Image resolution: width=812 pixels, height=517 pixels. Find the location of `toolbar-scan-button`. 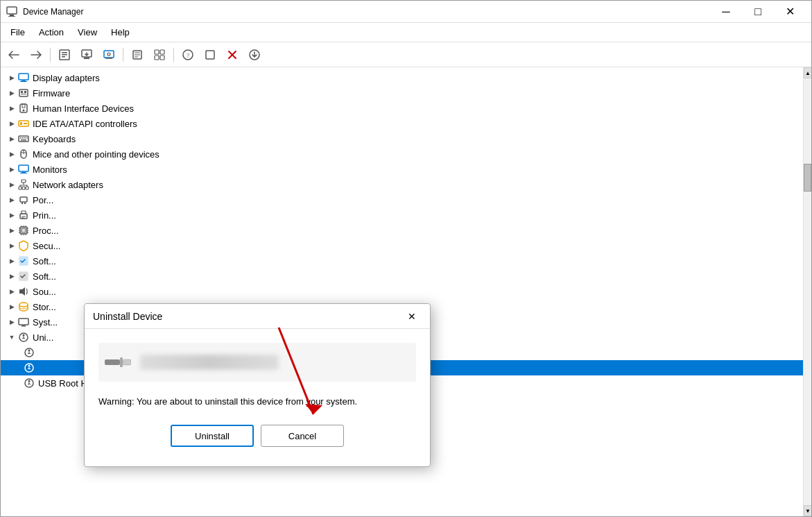

toolbar-scan-button is located at coordinates (109, 55).